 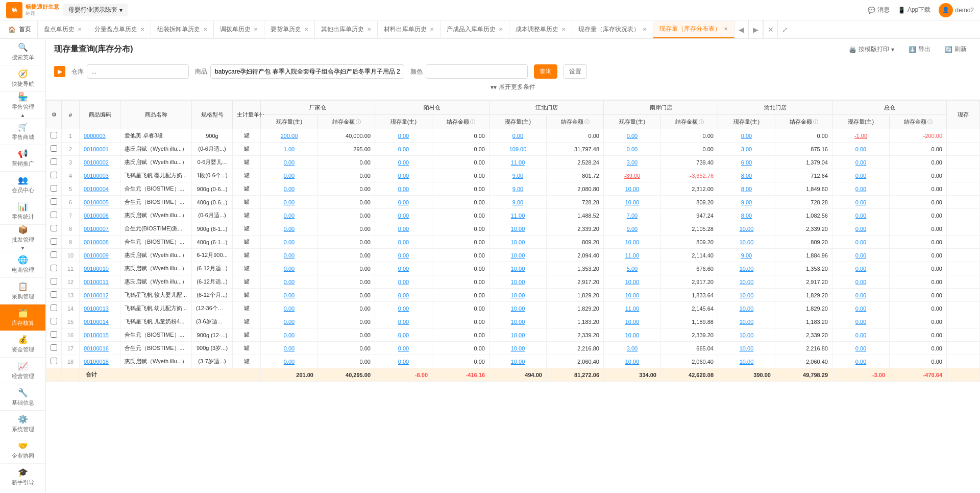 I want to click on td-factory-stock: 200.00, so click(x=289, y=136).